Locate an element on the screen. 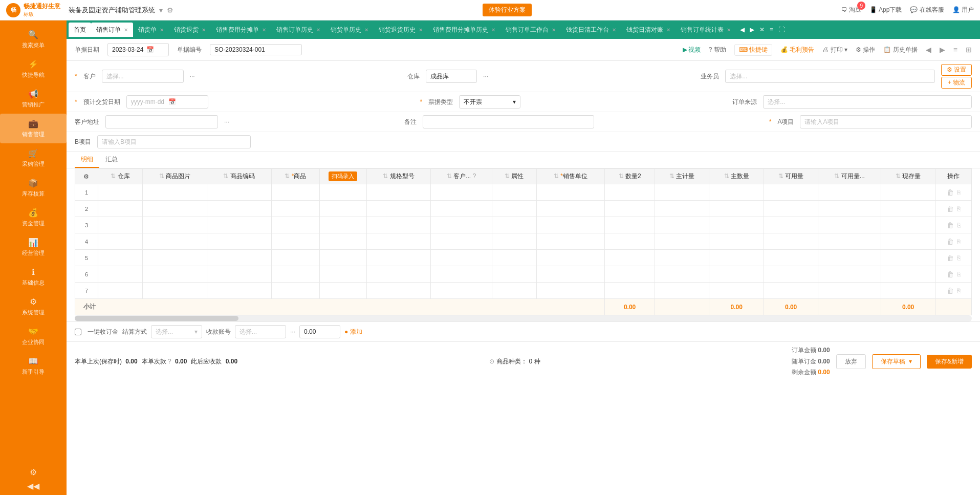 This screenshot has width=980, height=495. tab-fee-history: 销售费用分摊单历史 ✕ is located at coordinates (464, 30).